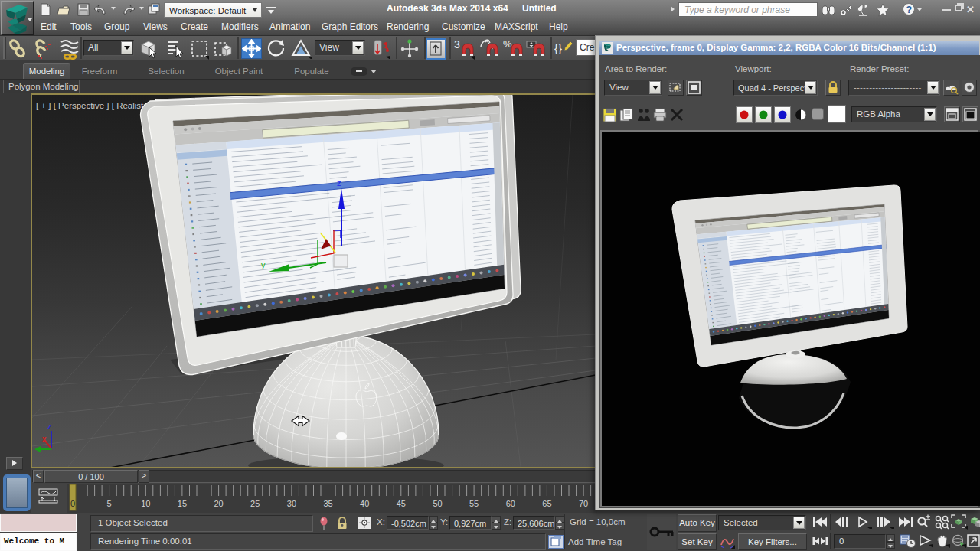  Describe the element at coordinates (145, 504) in the screenshot. I see `svg-text: 10` at that location.